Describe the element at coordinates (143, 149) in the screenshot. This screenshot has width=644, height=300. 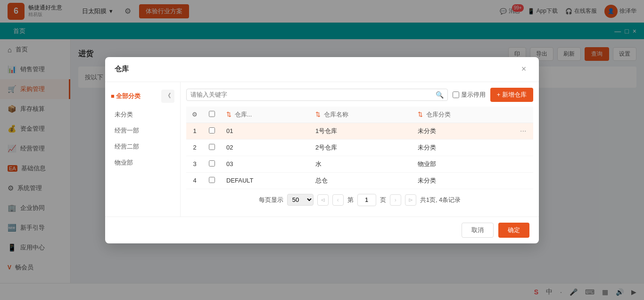
I see `category-panel: ■ 全部分类 《 未分类 经营一部 经营二部 物业部` at that location.